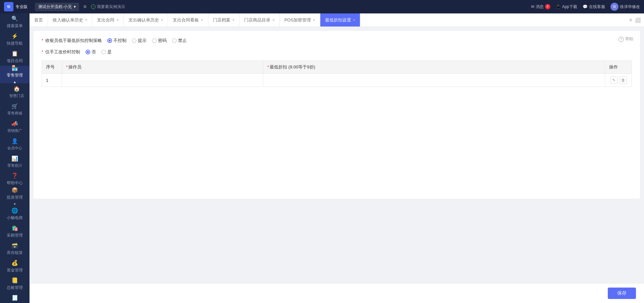 The width and height of the screenshot is (644, 303). What do you see at coordinates (15, 232) in the screenshot?
I see `sidebar-item-purchase: 🛍️ 采购管理` at bounding box center [15, 232].